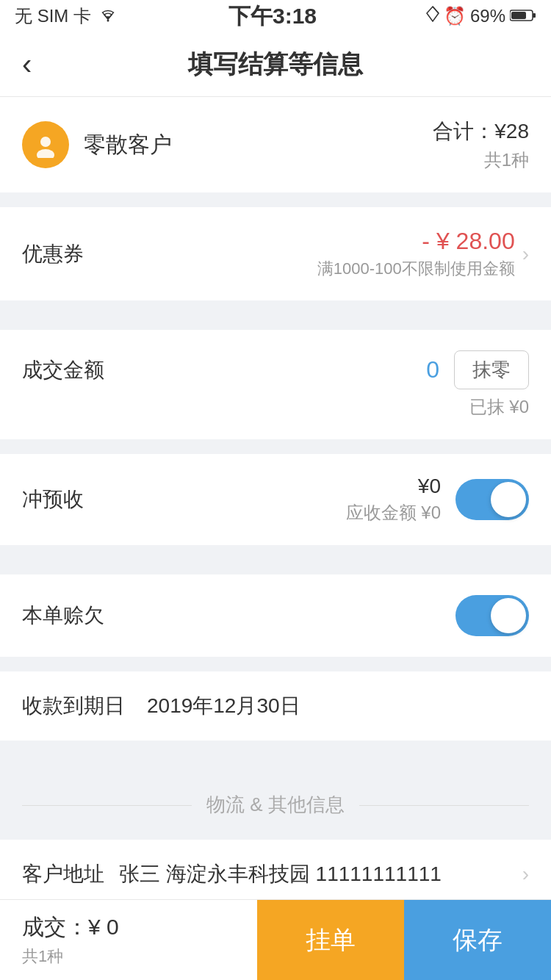 The width and height of the screenshot is (551, 980). What do you see at coordinates (53, 254) in the screenshot?
I see `coupon-label: 优惠券` at bounding box center [53, 254].